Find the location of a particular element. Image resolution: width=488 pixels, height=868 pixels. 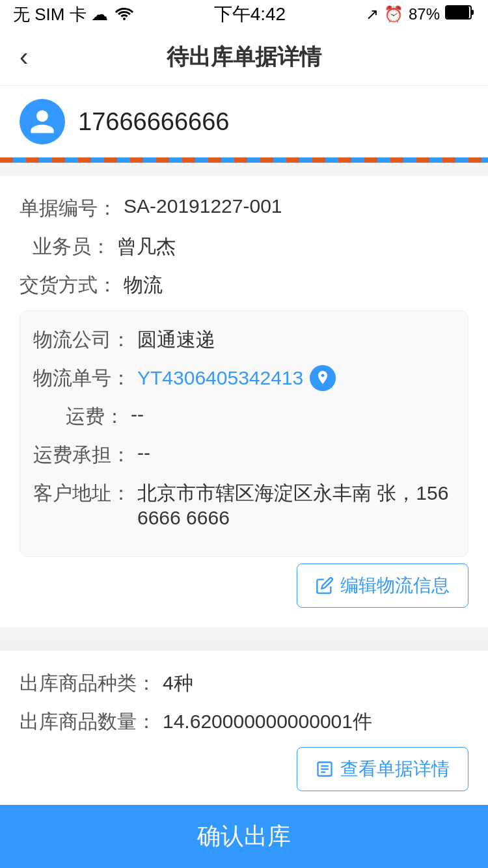

address-label: 客户地址： is located at coordinates (82, 493).